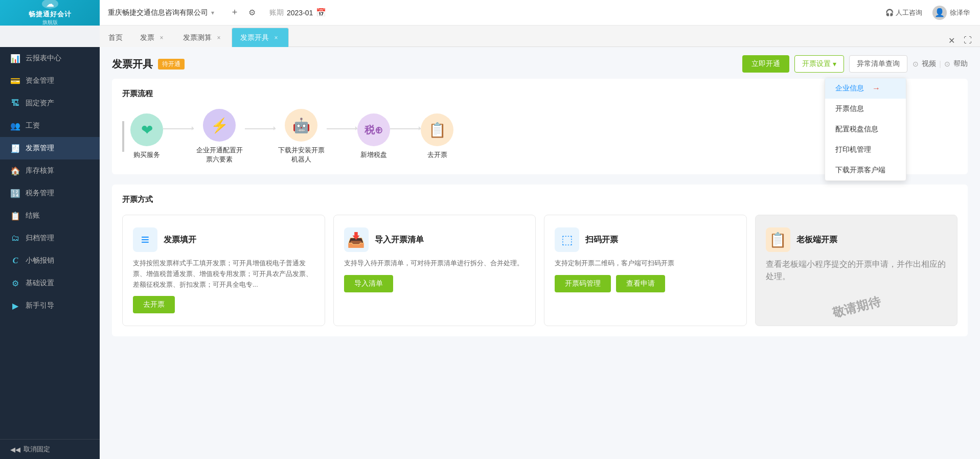  Describe the element at coordinates (50, 4) in the screenshot. I see `logo-icon: ☁` at that location.